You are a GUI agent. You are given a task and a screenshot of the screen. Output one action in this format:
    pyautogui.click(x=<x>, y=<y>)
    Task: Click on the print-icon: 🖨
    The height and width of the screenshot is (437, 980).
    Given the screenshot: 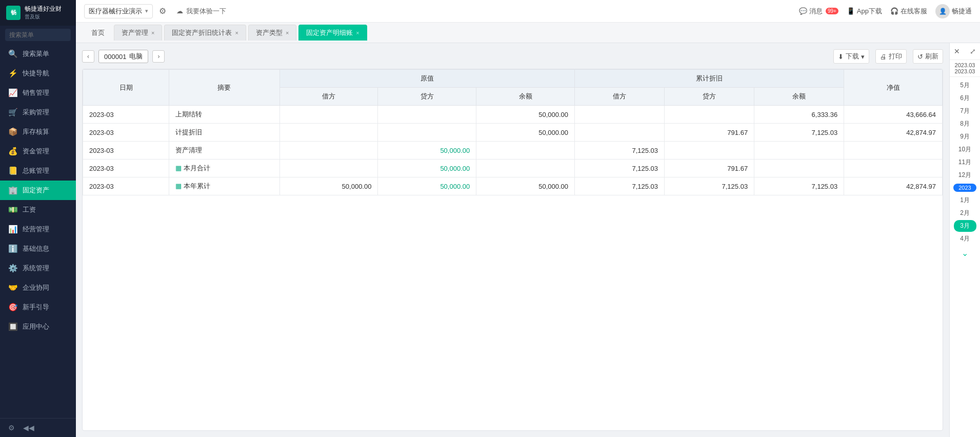 What is the action you would take?
    pyautogui.click(x=883, y=56)
    